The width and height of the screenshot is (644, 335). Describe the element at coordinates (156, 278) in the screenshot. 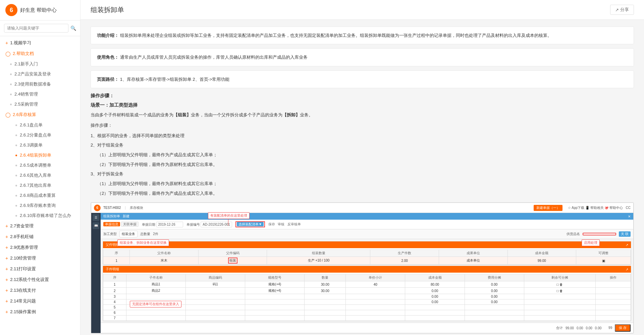

I see `col-child-name: 子件名称` at that location.